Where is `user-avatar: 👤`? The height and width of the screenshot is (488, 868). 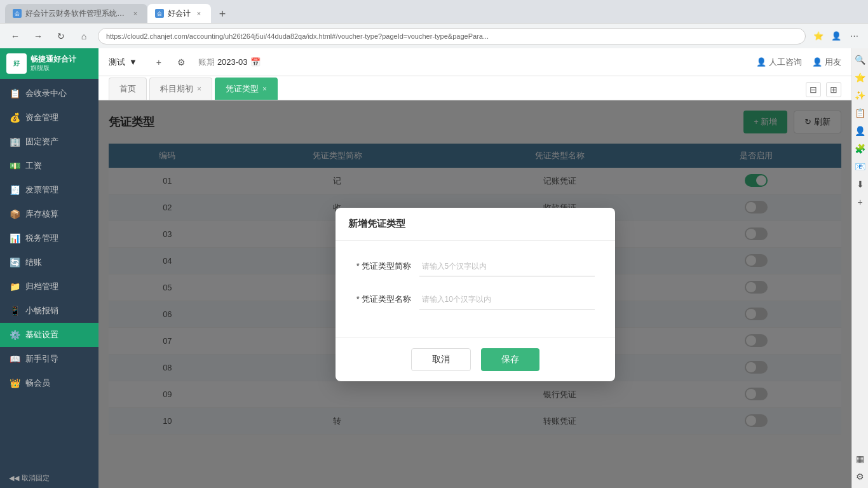
user-avatar: 👤 is located at coordinates (817, 62).